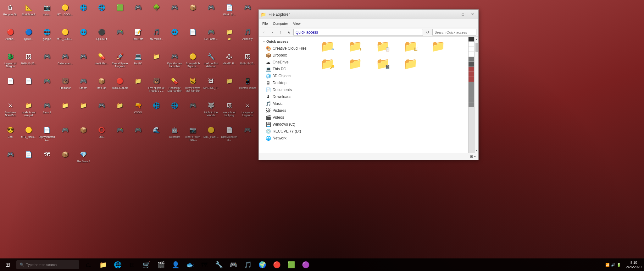 The width and height of the screenshot is (644, 271). I want to click on desktop-icon-17: 🟡 MTL_GOBL..., so click(65, 38).